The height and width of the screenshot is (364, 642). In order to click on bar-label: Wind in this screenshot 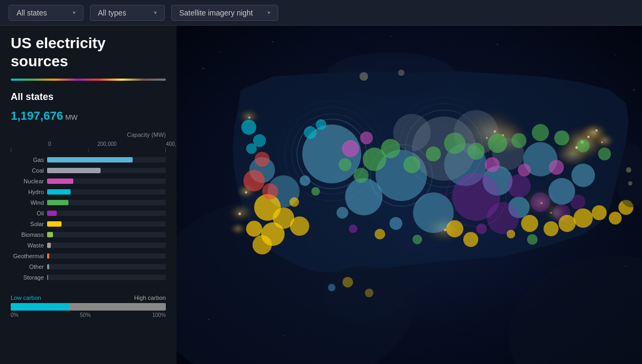, I will do `click(29, 203)`.